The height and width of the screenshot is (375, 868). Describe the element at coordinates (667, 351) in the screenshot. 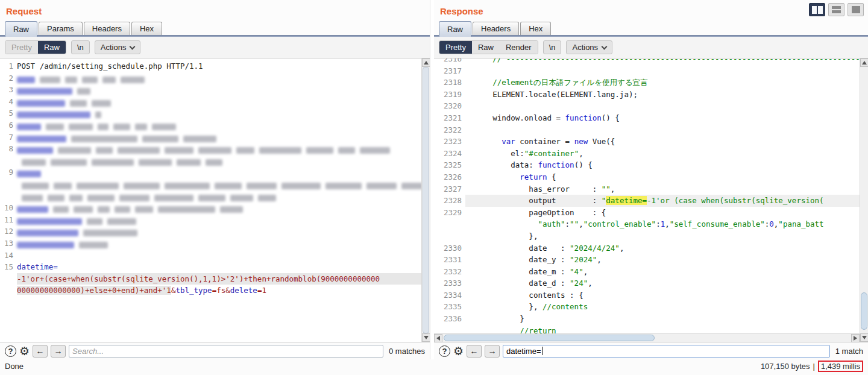

I see `response-search-input: datetime=` at that location.